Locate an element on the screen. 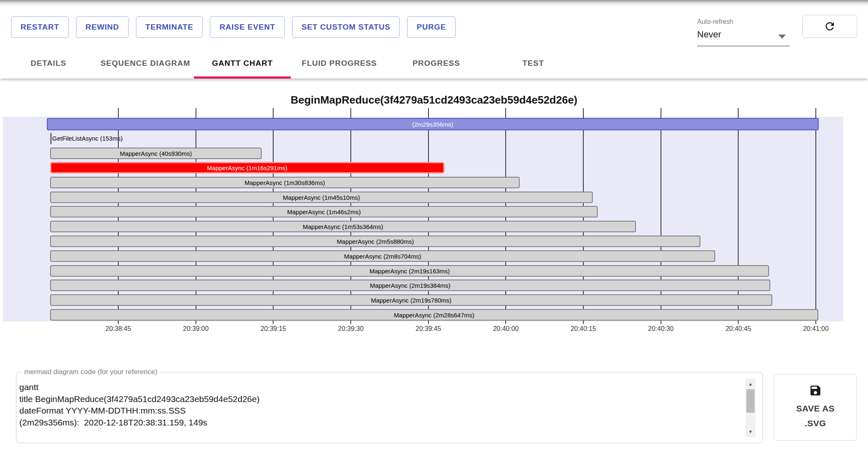  appbar-shadow is located at coordinates (434, 3).